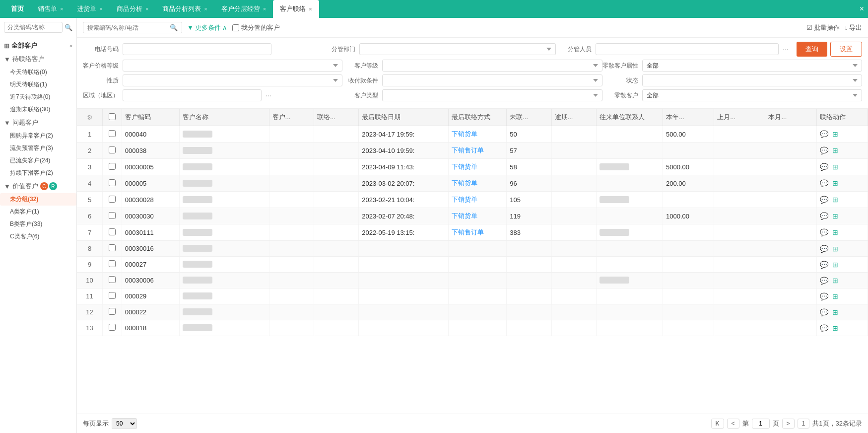 The height and width of the screenshot is (433, 868). Describe the element at coordinates (38, 186) in the screenshot. I see `sidebar-group-value: ▼ 价值客户 C R` at that location.